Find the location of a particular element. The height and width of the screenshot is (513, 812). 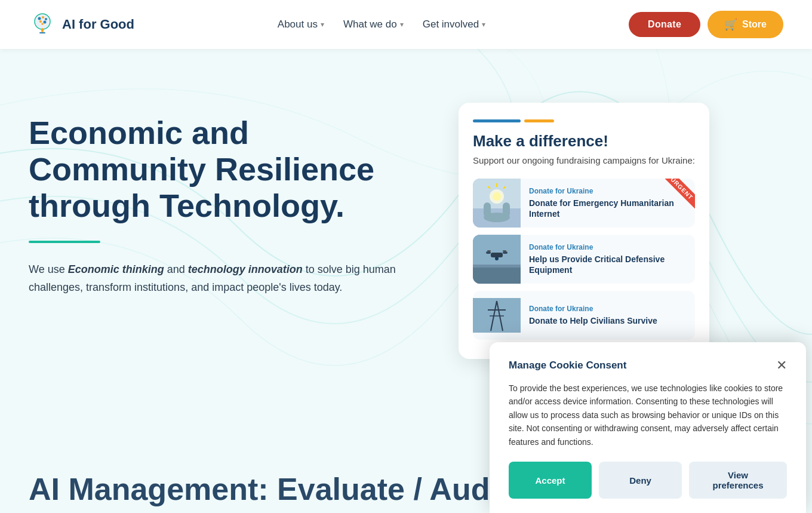

urgent-badge: URGENT is located at coordinates (678, 193).